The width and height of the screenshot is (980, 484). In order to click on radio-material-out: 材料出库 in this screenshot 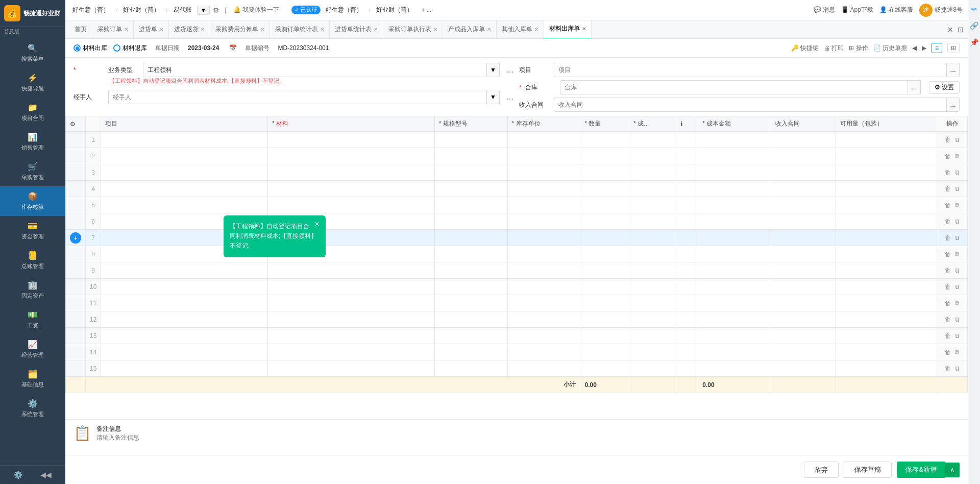, I will do `click(90, 48)`.